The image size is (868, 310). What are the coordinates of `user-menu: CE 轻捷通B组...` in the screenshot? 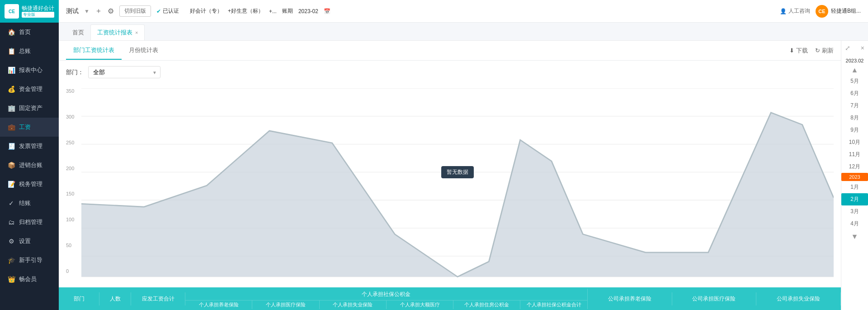 It's located at (838, 11).